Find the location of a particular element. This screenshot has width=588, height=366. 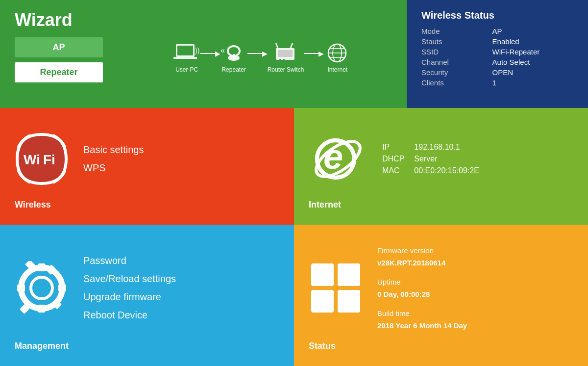

ie-logo: e is located at coordinates (338, 159).